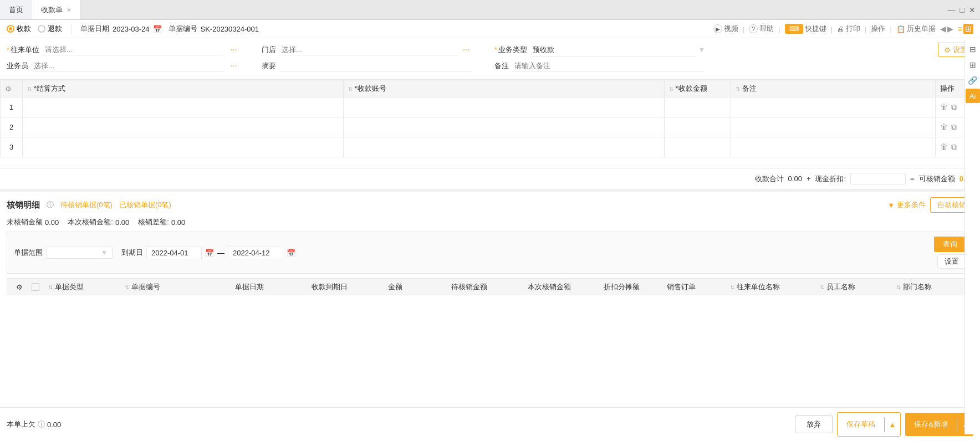 This screenshot has width=980, height=441. What do you see at coordinates (370, 89) in the screenshot?
I see `th-account-label: *收款账号` at bounding box center [370, 89].